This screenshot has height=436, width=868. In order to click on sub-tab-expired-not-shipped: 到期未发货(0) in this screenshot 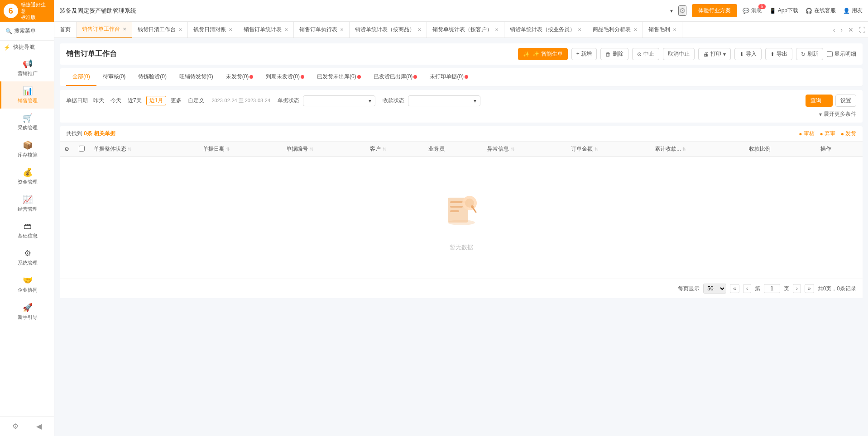, I will do `click(285, 77)`.